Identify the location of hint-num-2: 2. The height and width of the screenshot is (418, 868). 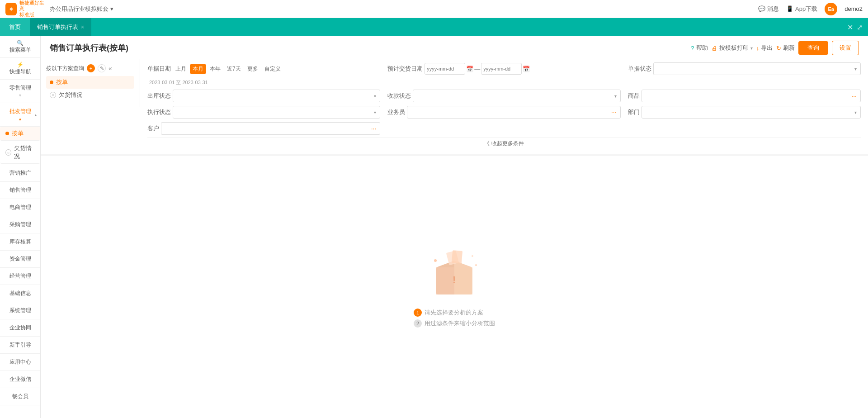
(418, 323).